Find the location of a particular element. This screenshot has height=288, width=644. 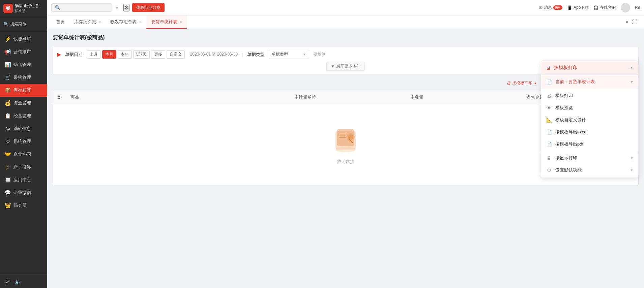

template-print-dropdown: 🖨 按模板打印 ▲ 📄 当前：要货单统计表 ▼ 🖨 模板打印 is located at coordinates (590, 119).